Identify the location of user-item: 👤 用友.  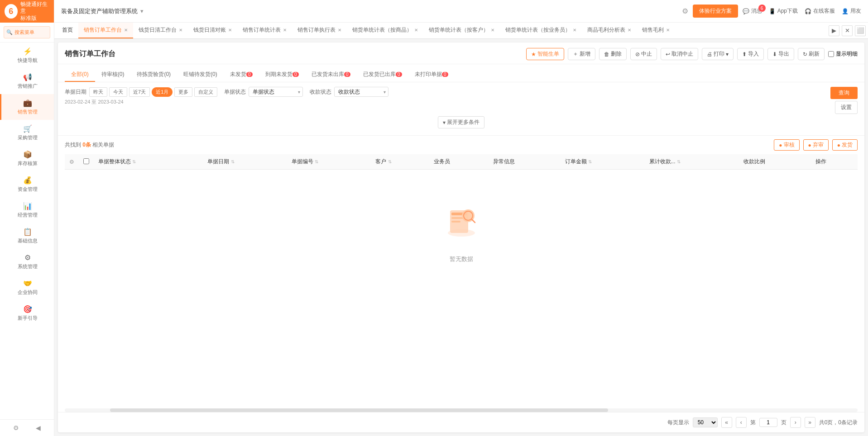
(851, 11).